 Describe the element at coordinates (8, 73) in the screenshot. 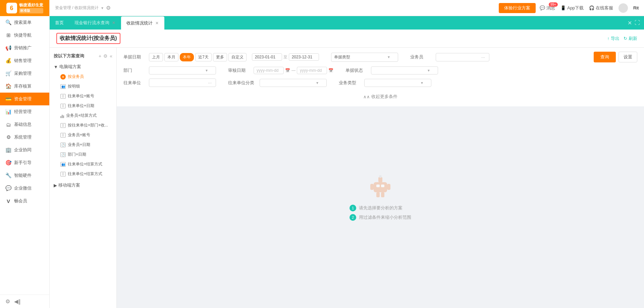

I see `purchase-icon: 🛒` at that location.